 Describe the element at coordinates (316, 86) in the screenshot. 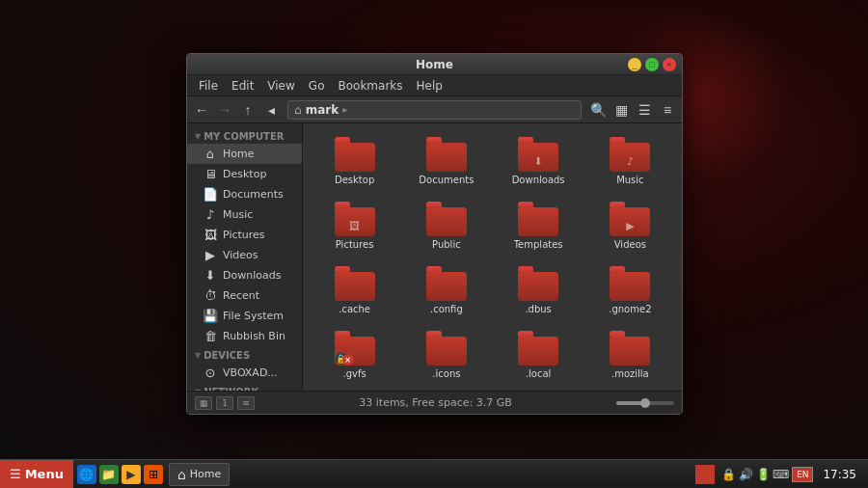

I see `menu-go: Go` at that location.